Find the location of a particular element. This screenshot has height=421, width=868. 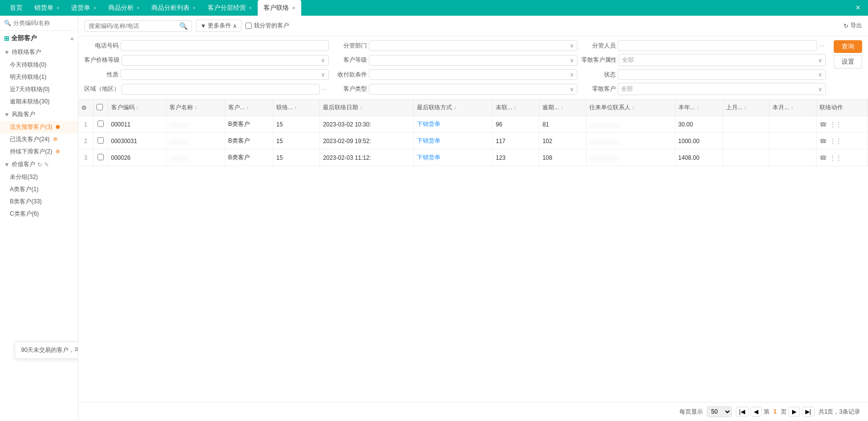

sidebar-item-class-c: C类客户(6) is located at coordinates (39, 214).